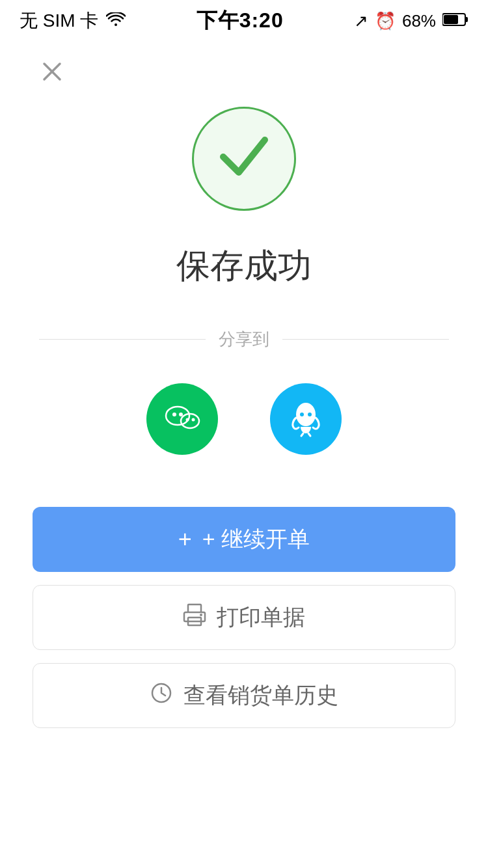 This screenshot has width=488, height=868. Describe the element at coordinates (244, 340) in the screenshot. I see `share-divider: 分享到` at that location.